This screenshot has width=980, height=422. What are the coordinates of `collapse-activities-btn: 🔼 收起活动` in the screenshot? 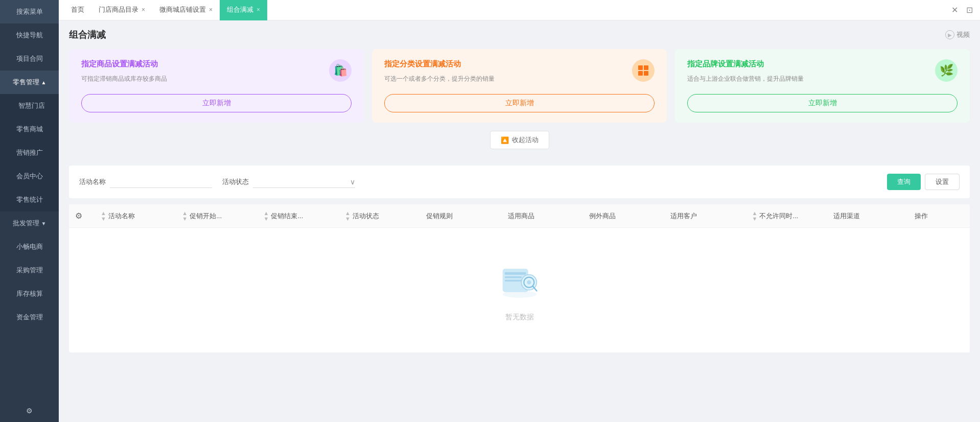 It's located at (520, 140).